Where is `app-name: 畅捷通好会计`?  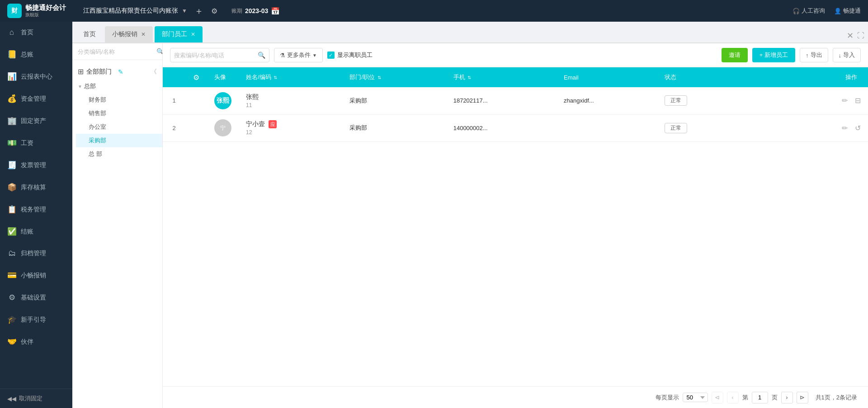
app-name: 畅捷通好会计 is located at coordinates (46, 8).